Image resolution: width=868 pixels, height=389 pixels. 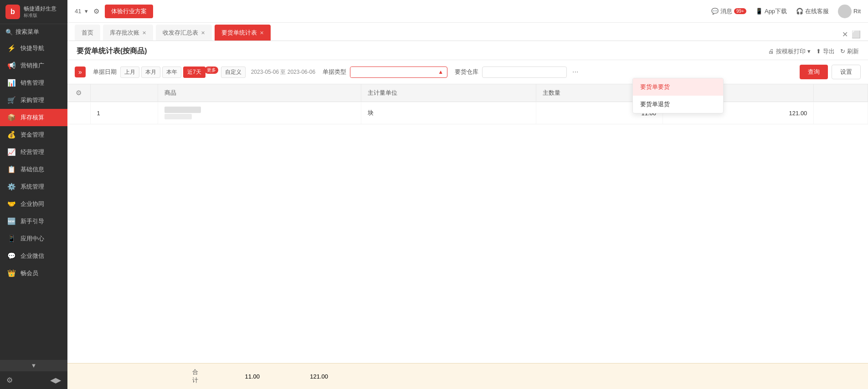 What do you see at coordinates (78, 93) in the screenshot?
I see `table-settings-icon: ⚙` at bounding box center [78, 93].